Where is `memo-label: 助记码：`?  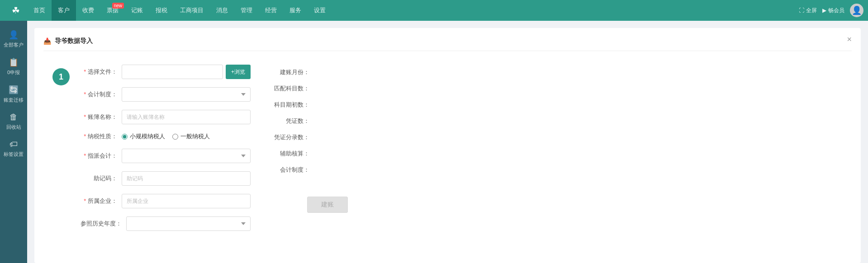 memo-label: 助记码： is located at coordinates (98, 178).